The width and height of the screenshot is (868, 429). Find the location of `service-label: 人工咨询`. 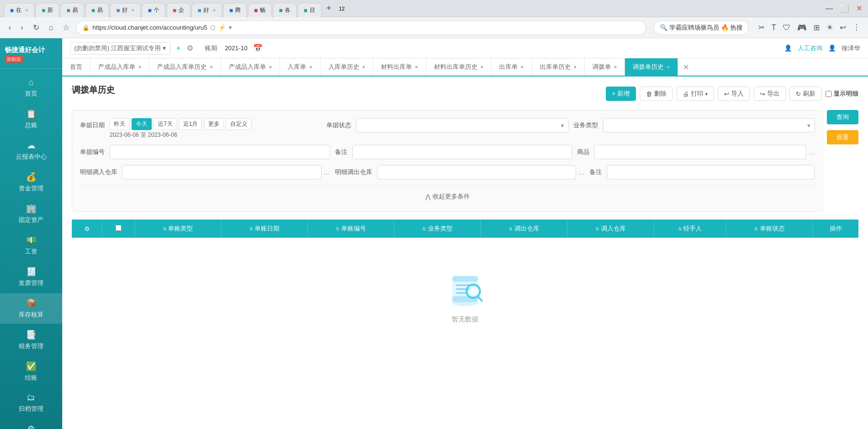

service-label: 人工咨询 is located at coordinates (810, 48).